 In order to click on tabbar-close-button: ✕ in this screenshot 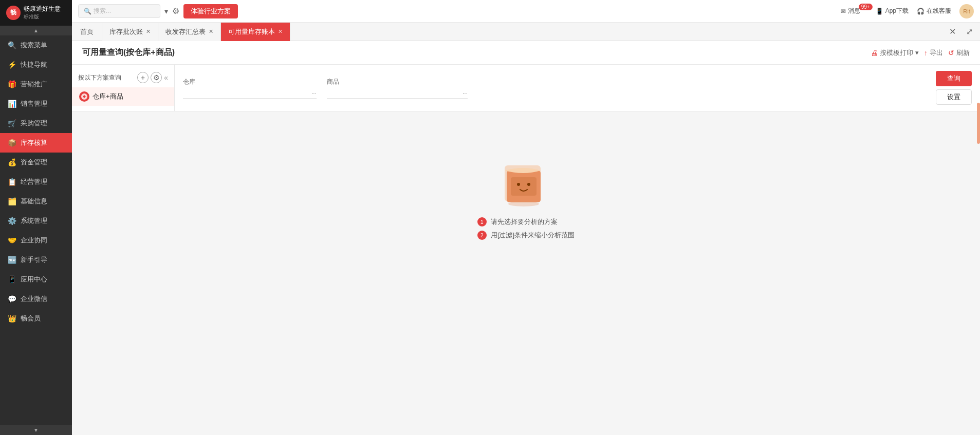, I will do `click(953, 32)`.